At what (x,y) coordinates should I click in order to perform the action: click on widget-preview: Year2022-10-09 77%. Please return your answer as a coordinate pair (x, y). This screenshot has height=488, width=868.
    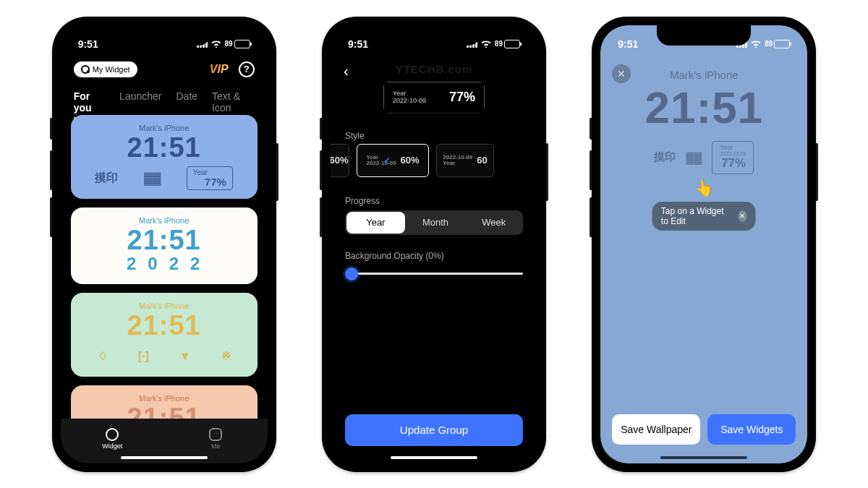
    Looking at the image, I should click on (434, 98).